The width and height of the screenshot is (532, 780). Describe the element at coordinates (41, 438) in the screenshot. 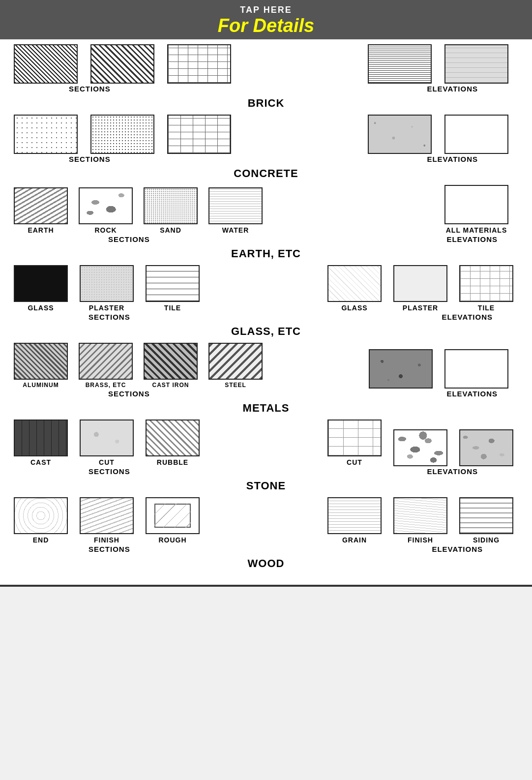

I see `stone-cast-swatch` at that location.